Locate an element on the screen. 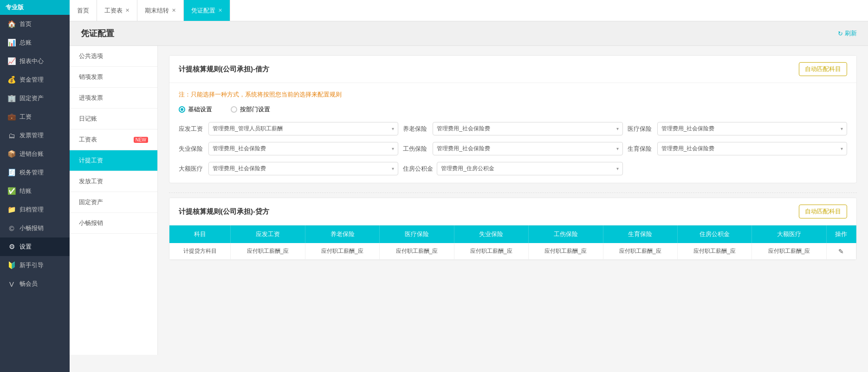 This screenshot has width=868, height=372. credit-cell-0-0: 应付职工薪酬_应 is located at coordinates (268, 251).